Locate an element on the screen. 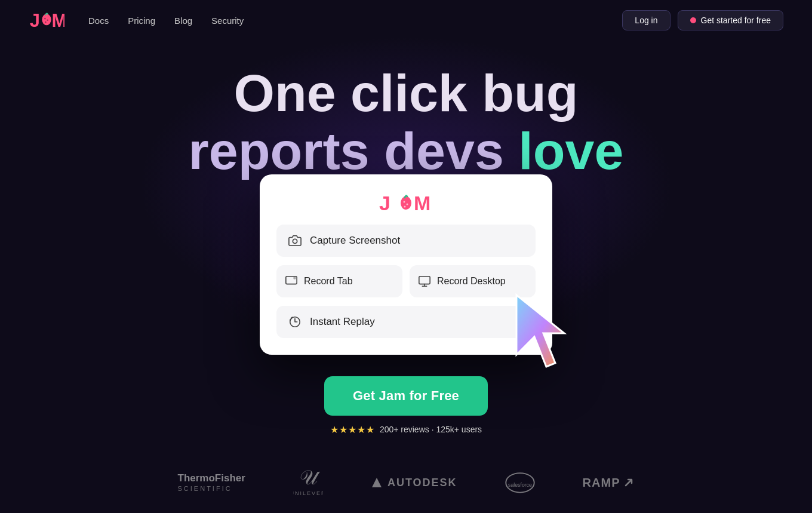 The width and height of the screenshot is (812, 513). thermo-line2: SCIENTIFIC is located at coordinates (205, 489).